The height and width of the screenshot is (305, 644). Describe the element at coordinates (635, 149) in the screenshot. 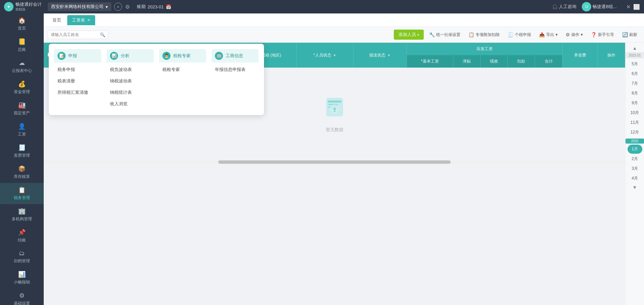

I see `cal-month-2025-1月: 1月` at that location.